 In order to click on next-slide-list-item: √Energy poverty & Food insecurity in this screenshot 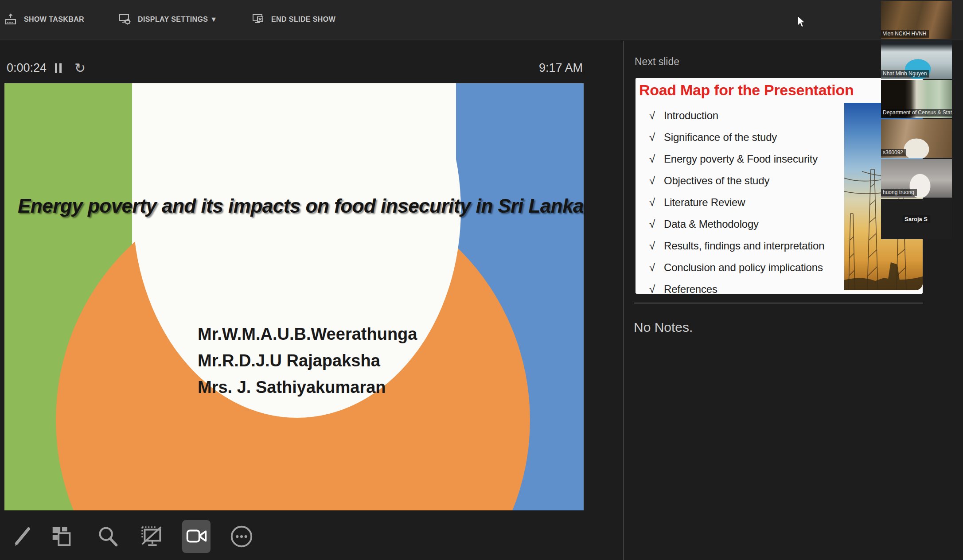, I will do `click(740, 159)`.